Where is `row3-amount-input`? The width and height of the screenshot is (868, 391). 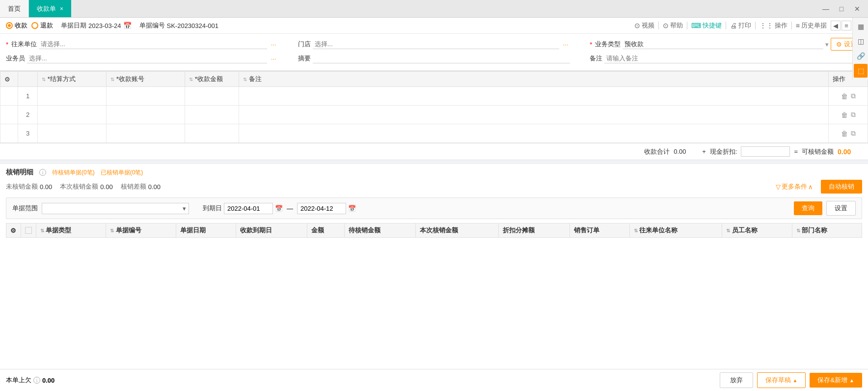
row3-amount-input is located at coordinates (212, 134).